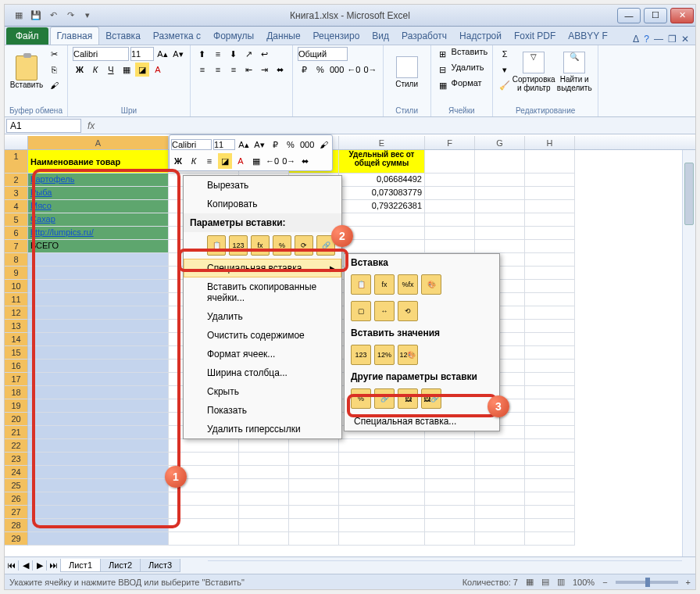 This screenshot has height=594, width=700. Describe the element at coordinates (16, 406) in the screenshot. I see `row-header: 19` at that location.